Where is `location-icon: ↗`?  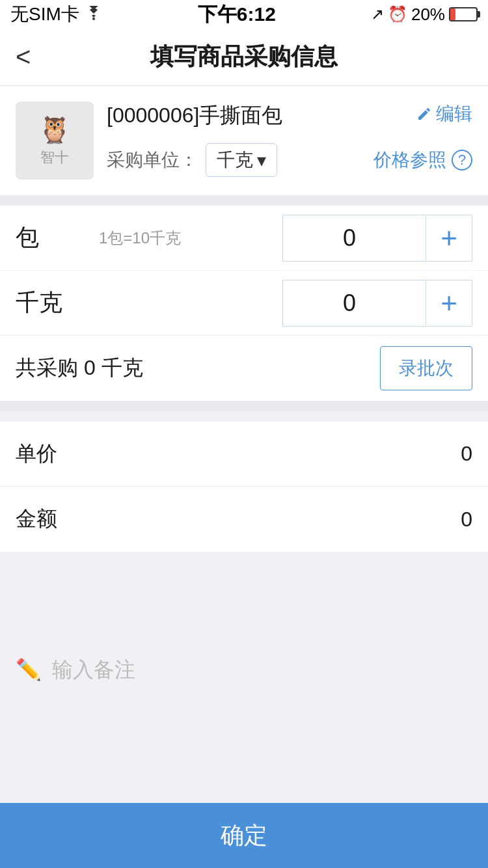 location-icon: ↗ is located at coordinates (377, 14).